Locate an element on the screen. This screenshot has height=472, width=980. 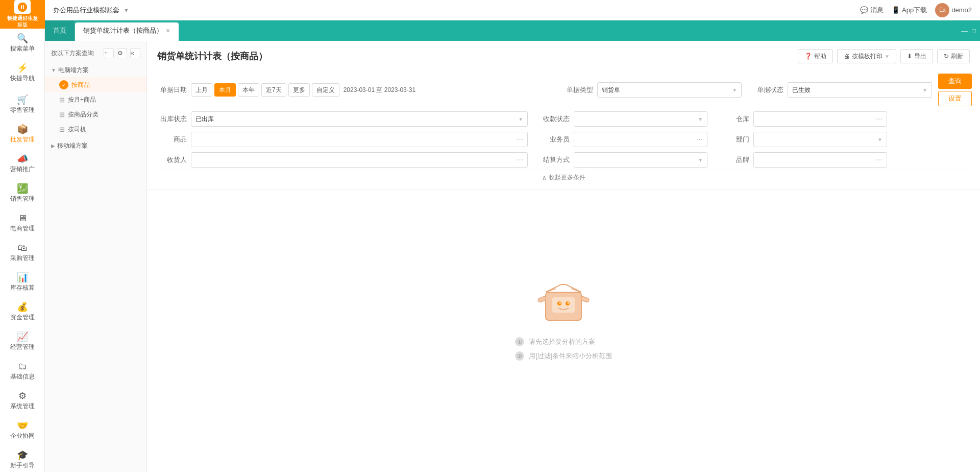
receipt-status-wrap: ▼ is located at coordinates (641, 119).